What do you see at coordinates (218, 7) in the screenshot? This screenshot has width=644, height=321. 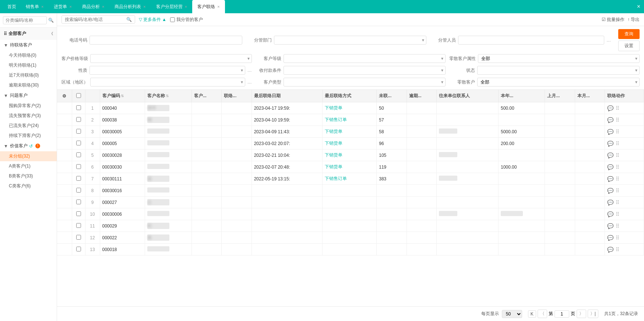 I see `close-customer-contact-icon: ×` at bounding box center [218, 7].